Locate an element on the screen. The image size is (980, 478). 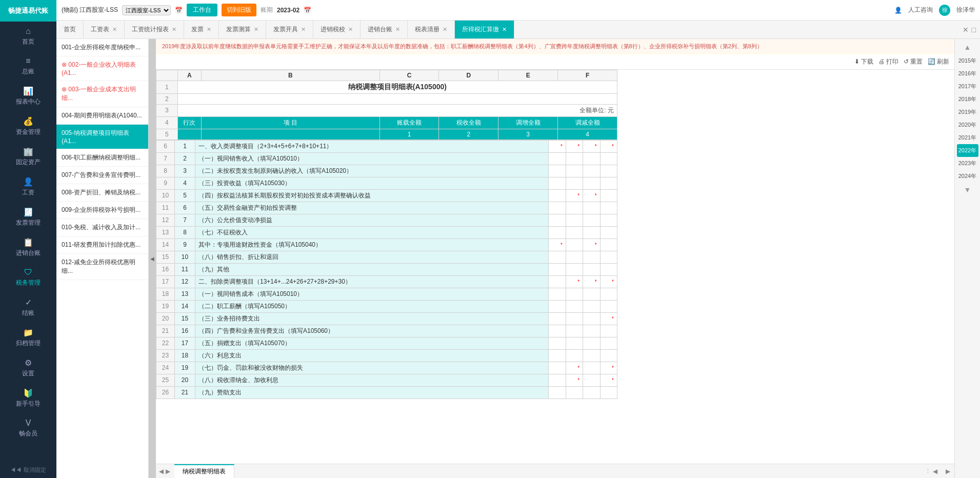
item-name-20: （九）赞助支出 is located at coordinates (372, 392).